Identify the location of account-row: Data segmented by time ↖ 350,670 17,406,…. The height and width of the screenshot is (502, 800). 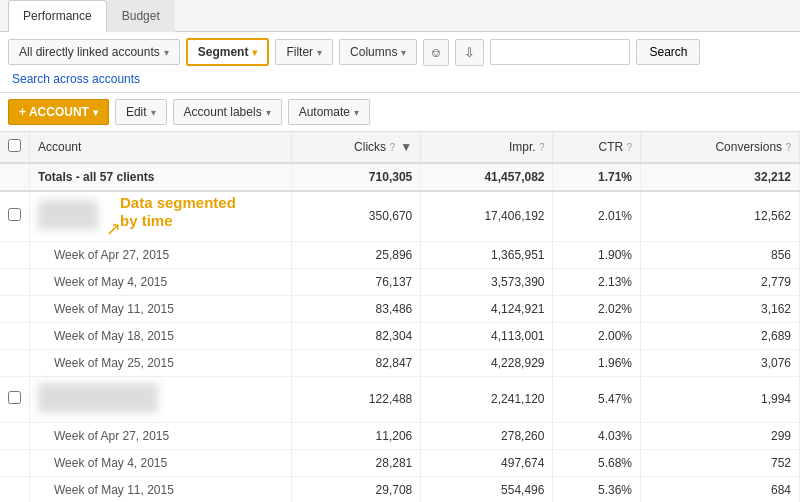
(400, 216).